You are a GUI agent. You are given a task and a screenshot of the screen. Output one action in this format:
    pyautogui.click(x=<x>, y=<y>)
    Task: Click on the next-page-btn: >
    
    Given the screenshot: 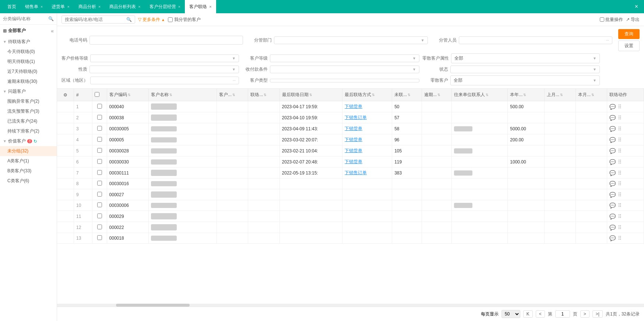 What is the action you would take?
    pyautogui.click(x=585, y=314)
    